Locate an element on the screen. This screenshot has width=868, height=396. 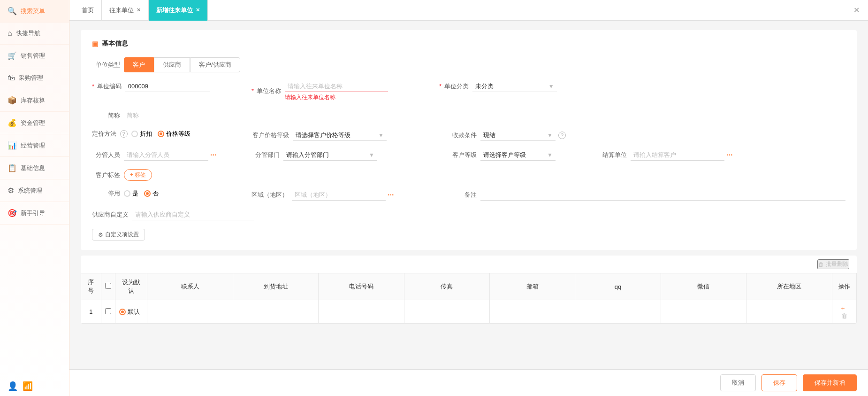
add-tag-btn: + 标签 is located at coordinates (138, 175).